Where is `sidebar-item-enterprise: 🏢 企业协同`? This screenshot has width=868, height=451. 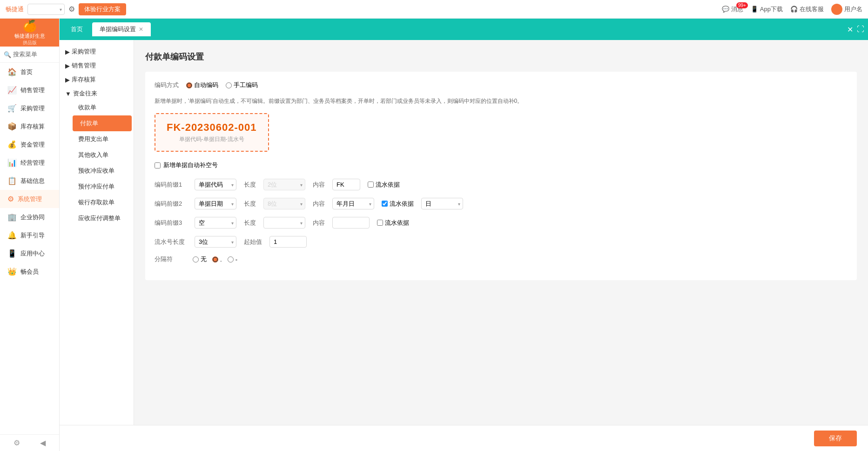
sidebar-item-enterprise: 🏢 企业协同 is located at coordinates (30, 217).